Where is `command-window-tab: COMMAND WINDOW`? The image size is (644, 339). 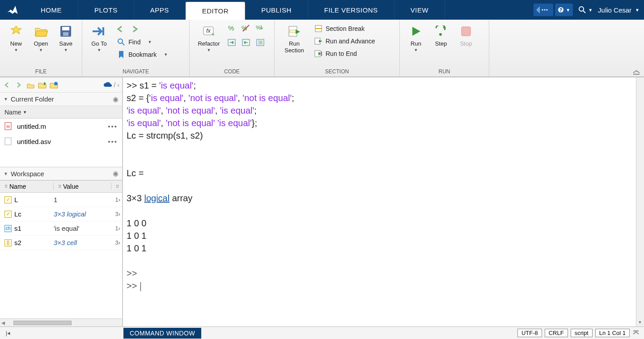
command-window-tab: COMMAND WINDOW is located at coordinates (162, 333).